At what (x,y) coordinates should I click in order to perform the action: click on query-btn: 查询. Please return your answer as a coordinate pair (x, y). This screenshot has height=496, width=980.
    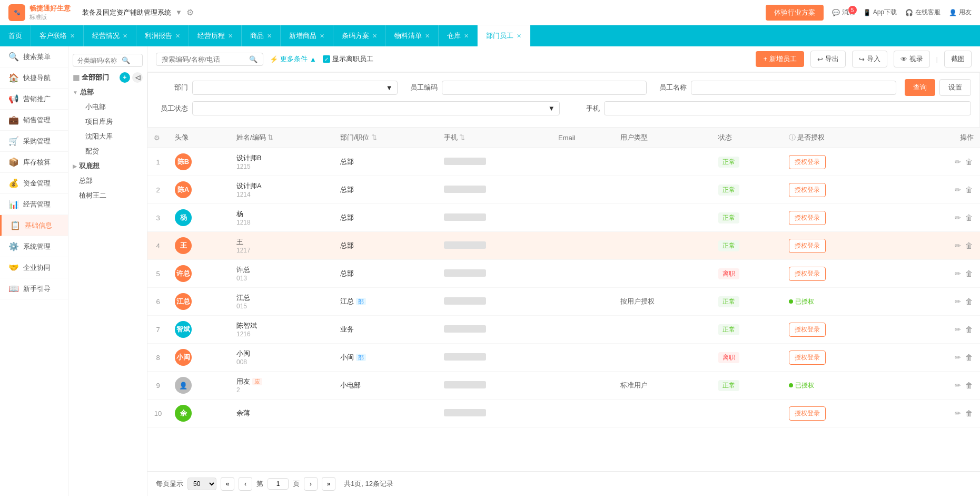
    Looking at the image, I should click on (920, 87).